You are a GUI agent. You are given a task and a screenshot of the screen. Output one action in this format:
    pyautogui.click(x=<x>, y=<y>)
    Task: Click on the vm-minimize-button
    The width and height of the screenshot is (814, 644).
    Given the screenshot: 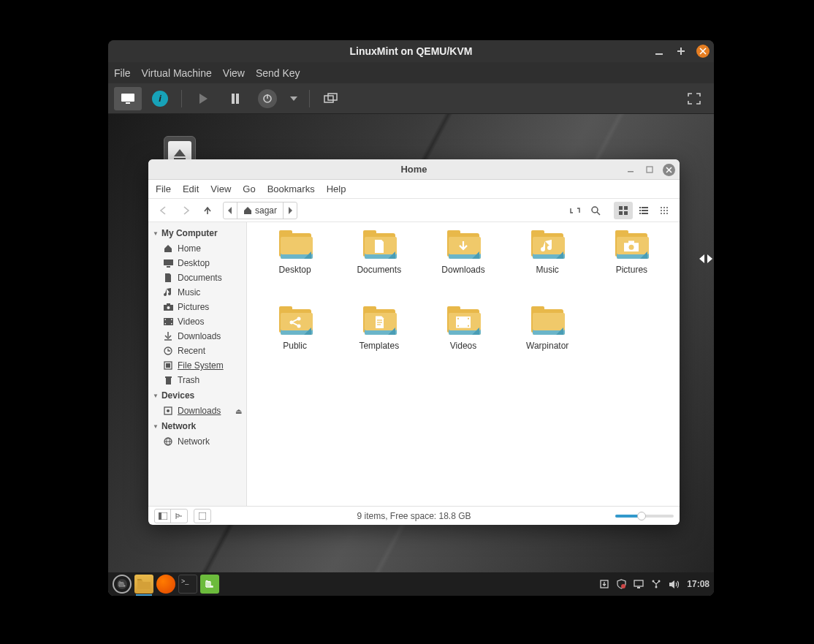 What is the action you would take?
    pyautogui.click(x=659, y=51)
    